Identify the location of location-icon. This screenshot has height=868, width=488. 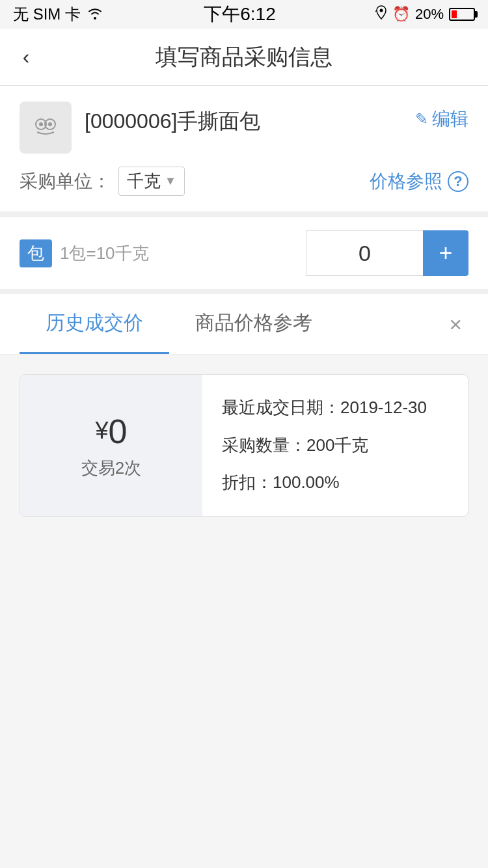
(381, 14).